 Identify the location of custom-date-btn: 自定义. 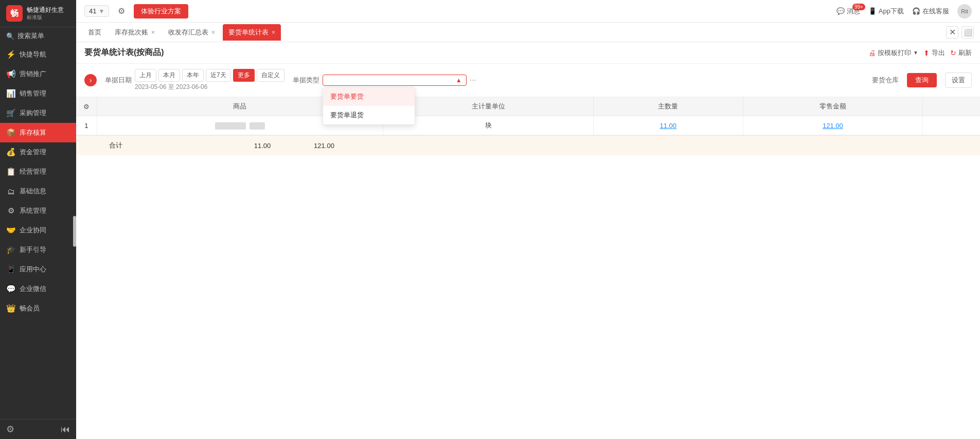
(271, 75).